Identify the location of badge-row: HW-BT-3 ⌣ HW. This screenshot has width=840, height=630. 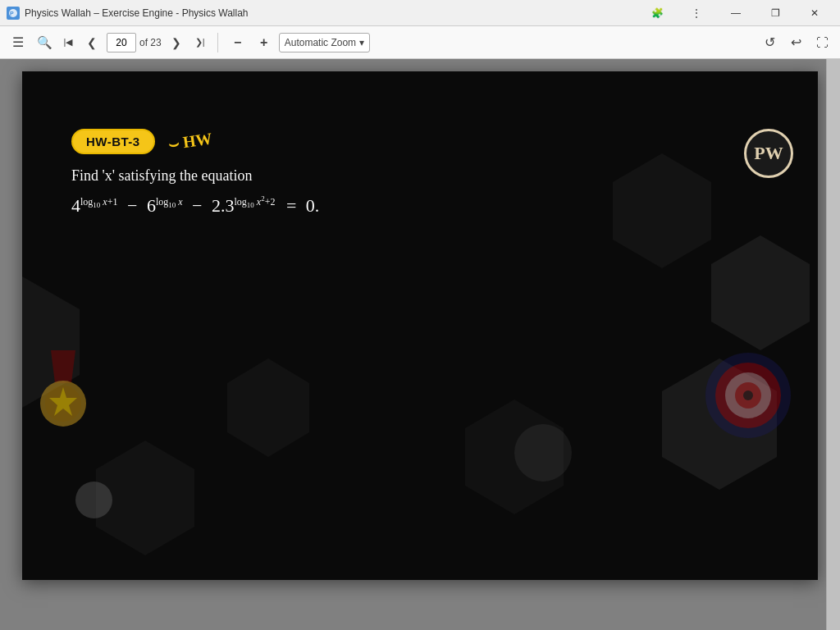
(420, 141).